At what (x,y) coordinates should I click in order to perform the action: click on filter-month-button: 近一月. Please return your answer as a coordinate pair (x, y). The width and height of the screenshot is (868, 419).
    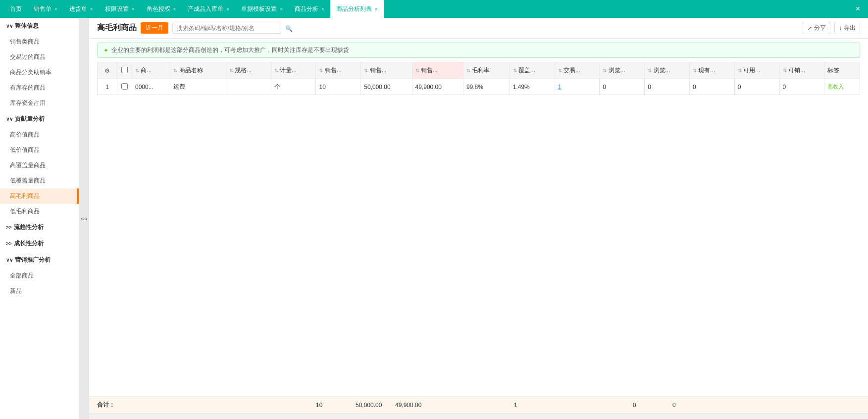
    Looking at the image, I should click on (154, 28).